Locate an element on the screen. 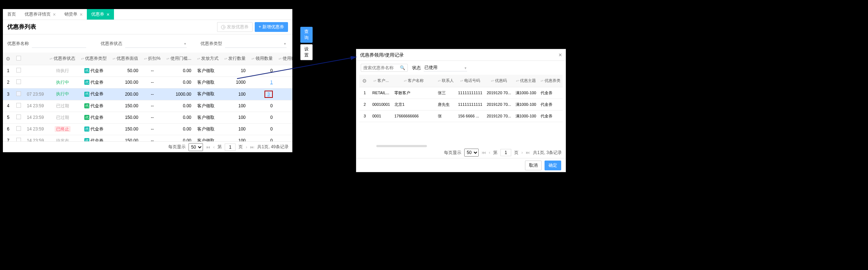 The height and width of the screenshot is (270, 868). cell-face: 50.00 is located at coordinates (125, 71).